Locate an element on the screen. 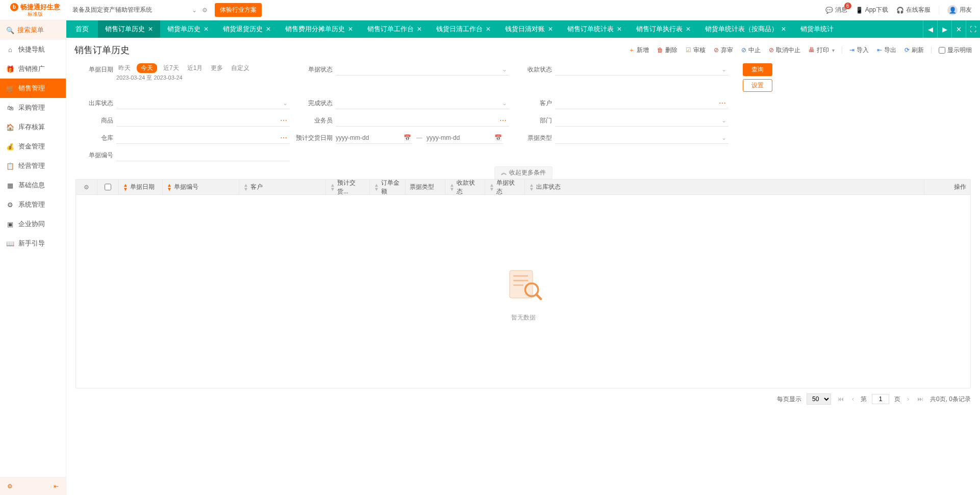  pager-last: ⏭ is located at coordinates (920, 399).